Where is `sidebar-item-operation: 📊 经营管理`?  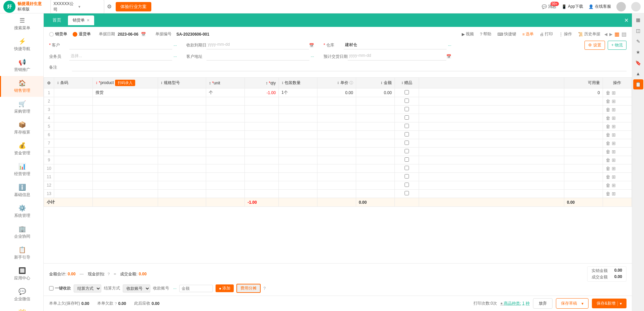 sidebar-item-operation: 📊 经营管理 is located at coordinates (22, 170).